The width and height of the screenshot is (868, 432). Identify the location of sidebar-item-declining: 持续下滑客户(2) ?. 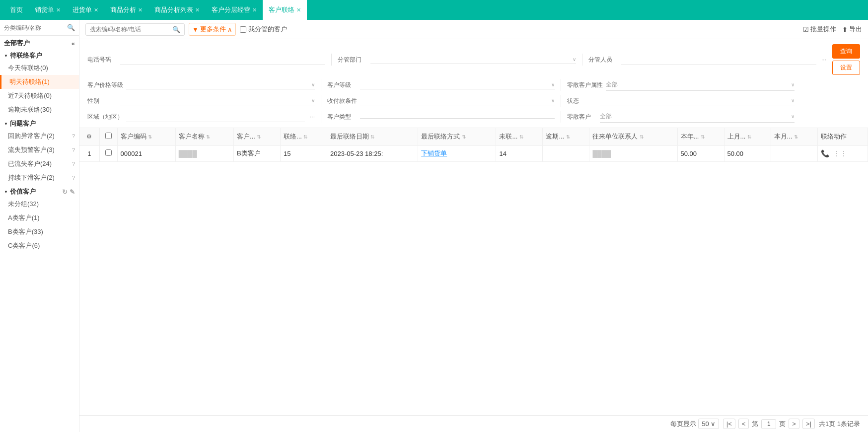
(40, 178).